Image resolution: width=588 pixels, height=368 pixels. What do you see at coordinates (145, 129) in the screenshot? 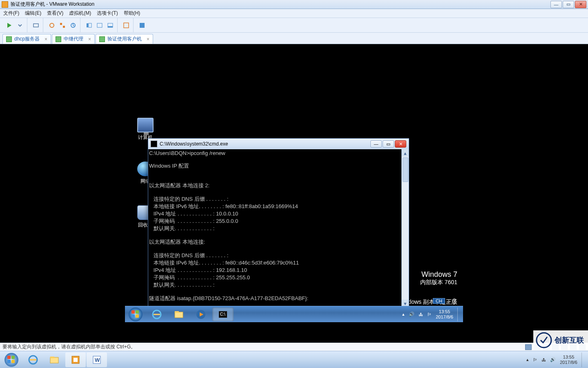
I see `desktop-icon-computer: 计算机` at bounding box center [145, 129].